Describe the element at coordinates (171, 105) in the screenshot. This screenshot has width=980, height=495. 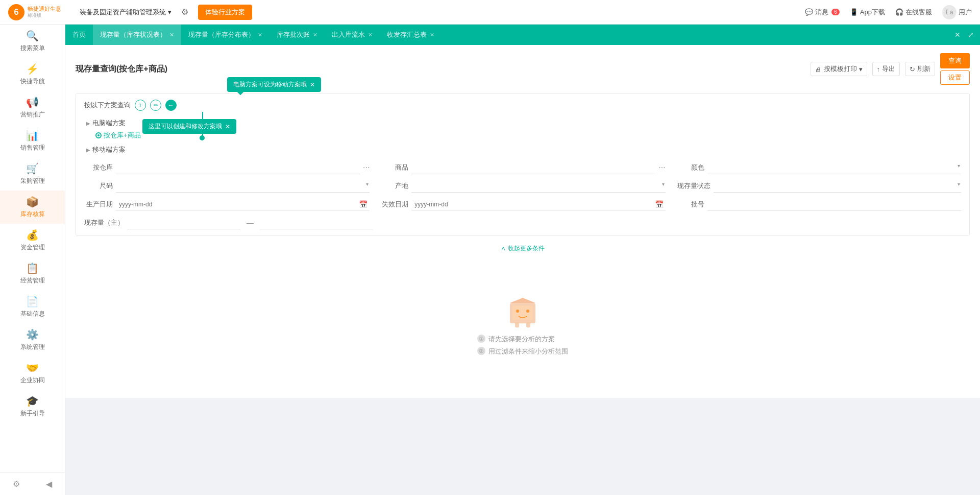
I see `arrow-left-btn: ←` at that location.